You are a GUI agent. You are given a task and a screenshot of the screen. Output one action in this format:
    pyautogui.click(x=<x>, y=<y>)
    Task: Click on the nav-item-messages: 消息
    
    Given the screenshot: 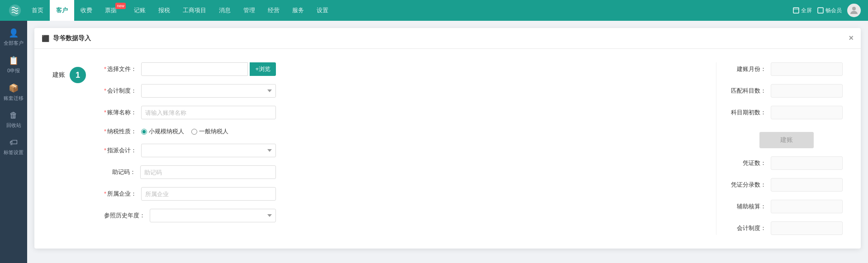 What is the action you would take?
    pyautogui.click(x=225, y=10)
    